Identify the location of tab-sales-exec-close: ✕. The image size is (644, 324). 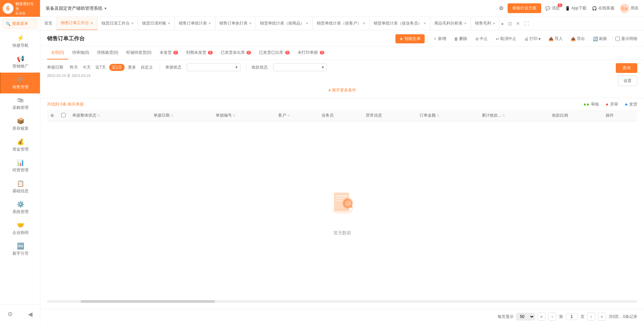
(250, 24).